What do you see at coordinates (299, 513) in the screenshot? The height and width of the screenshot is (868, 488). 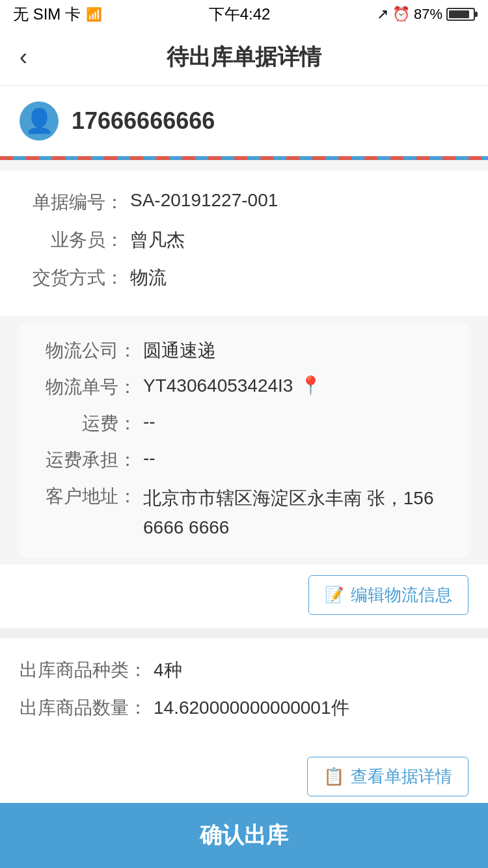 I see `address-value: 北京市市辖区海淀区永丰南 张，156 6666 6666` at bounding box center [299, 513].